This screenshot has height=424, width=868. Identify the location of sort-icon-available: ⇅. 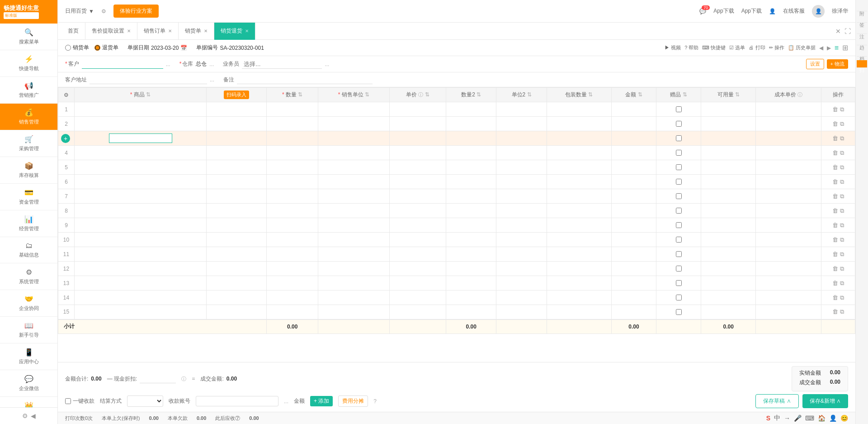
(737, 95).